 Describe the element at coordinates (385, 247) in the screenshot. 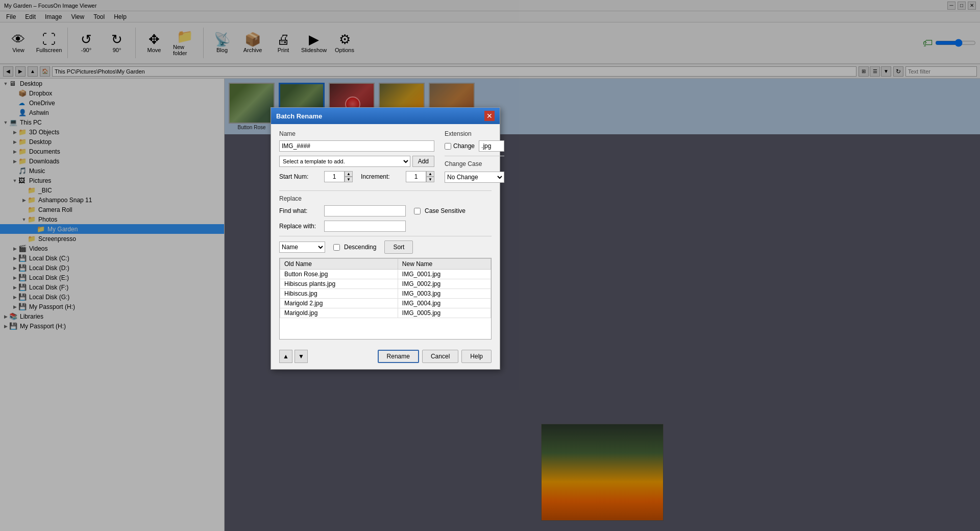

I see `sort-row: Name Date Size Descending Sort` at that location.